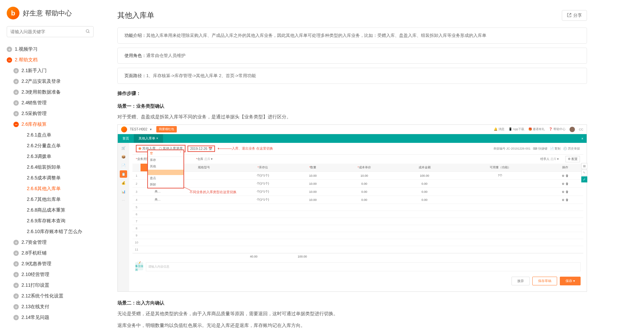  What do you see at coordinates (123, 174) in the screenshot?
I see `ss-side-active-icon: 📋` at bounding box center [123, 174].